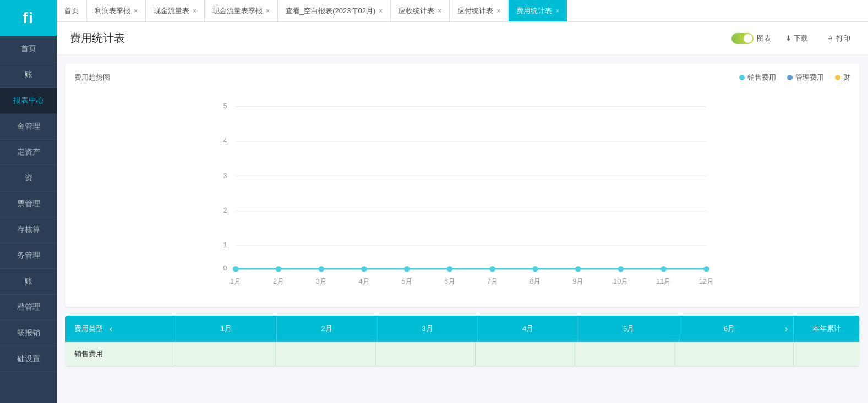  Describe the element at coordinates (225, 141) in the screenshot. I see `svg-text: 4` at that location.